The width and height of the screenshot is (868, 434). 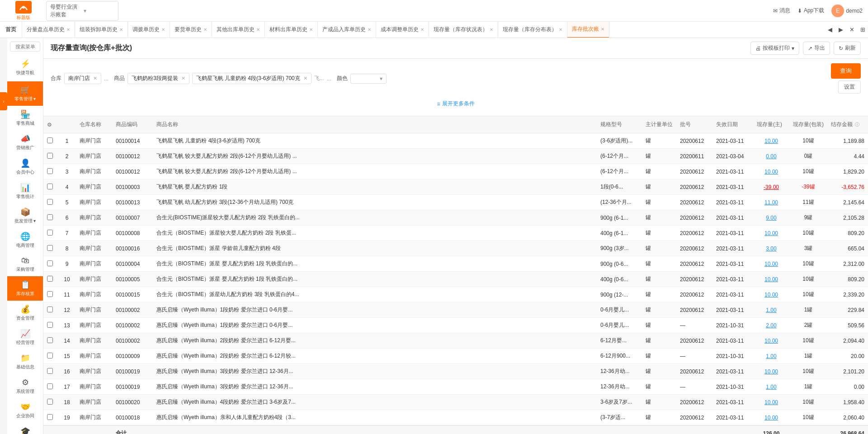 What do you see at coordinates (771, 218) in the screenshot?
I see `cell-stock-main: 9.00` at bounding box center [771, 218].